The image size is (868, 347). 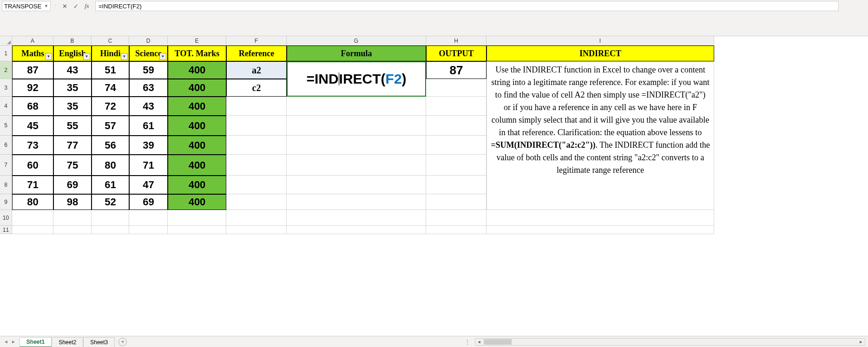 What do you see at coordinates (456, 145) in the screenshot?
I see `cell-H6` at bounding box center [456, 145].